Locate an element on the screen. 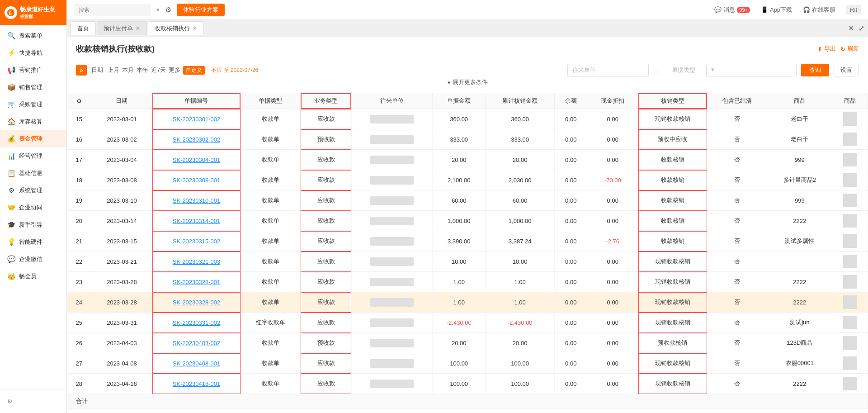 The image size is (868, 413). refresh-btn: ↻ 刷新 is located at coordinates (850, 49).